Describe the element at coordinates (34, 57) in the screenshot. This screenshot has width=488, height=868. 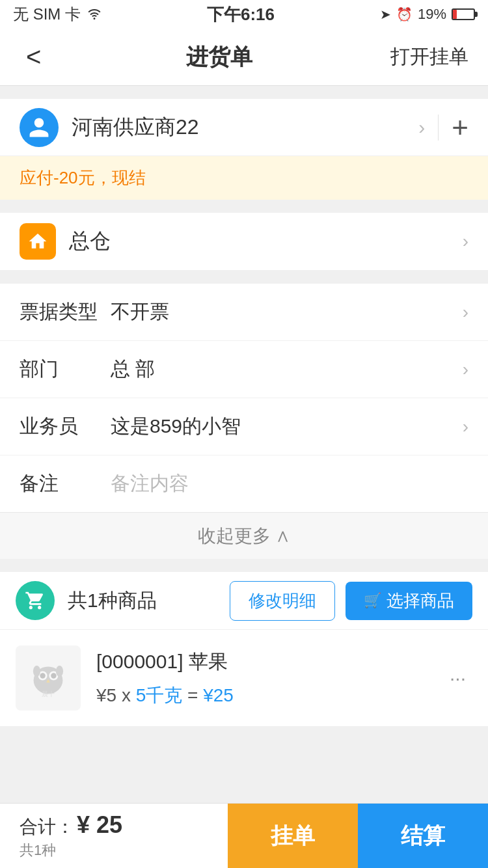
I see `back-button: <` at that location.